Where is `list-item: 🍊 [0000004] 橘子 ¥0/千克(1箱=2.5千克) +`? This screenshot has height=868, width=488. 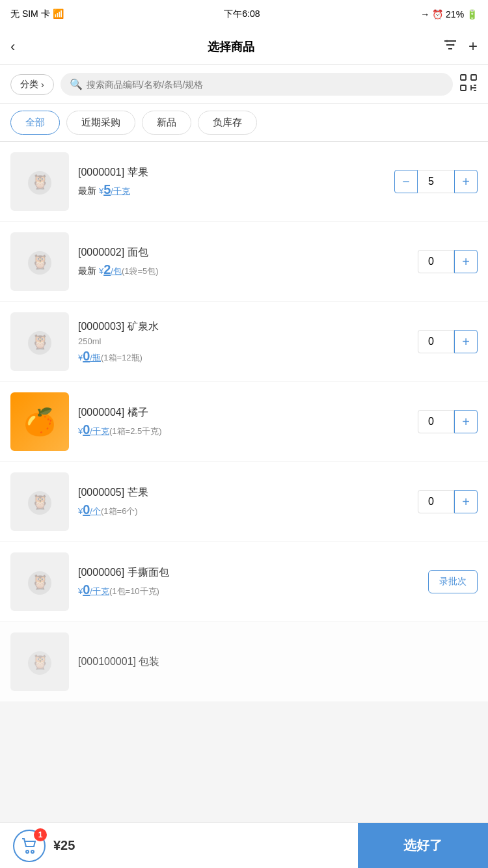
list-item: 🍊 [0000004] 橘子 ¥0/千克(1箱=2.5千克) + is located at coordinates (244, 422).